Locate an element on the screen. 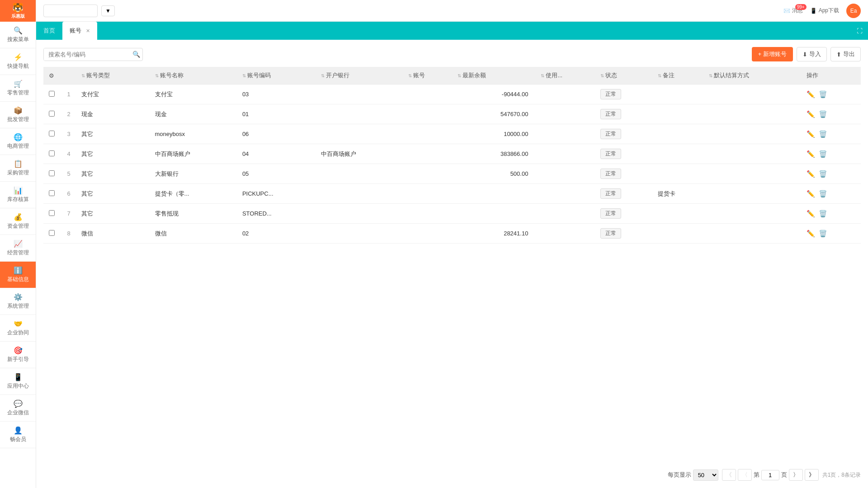 The height and width of the screenshot is (488, 868). table-row: 5 其它 大新银行 05 500.00 正常 ✏️ 🗑️ is located at coordinates (452, 174).